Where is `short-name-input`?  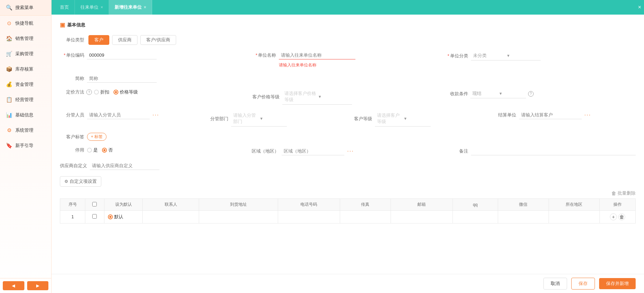 short-name-input is located at coordinates (122, 79).